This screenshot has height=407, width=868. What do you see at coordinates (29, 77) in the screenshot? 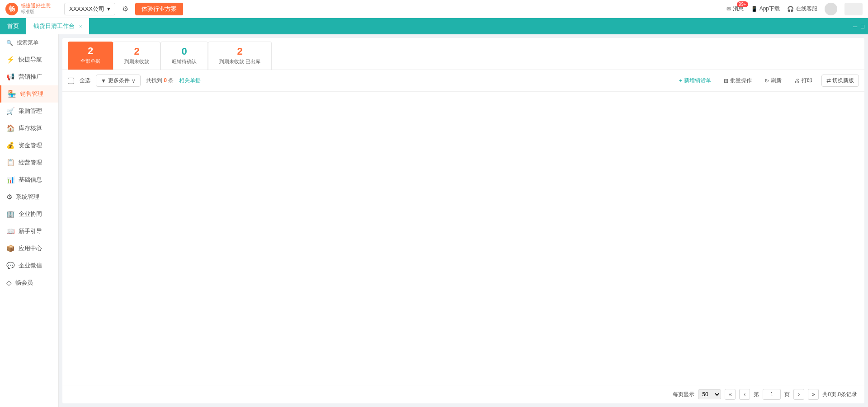
I see `sidebar-item-marketing: 📢 营销推广` at bounding box center [29, 77].